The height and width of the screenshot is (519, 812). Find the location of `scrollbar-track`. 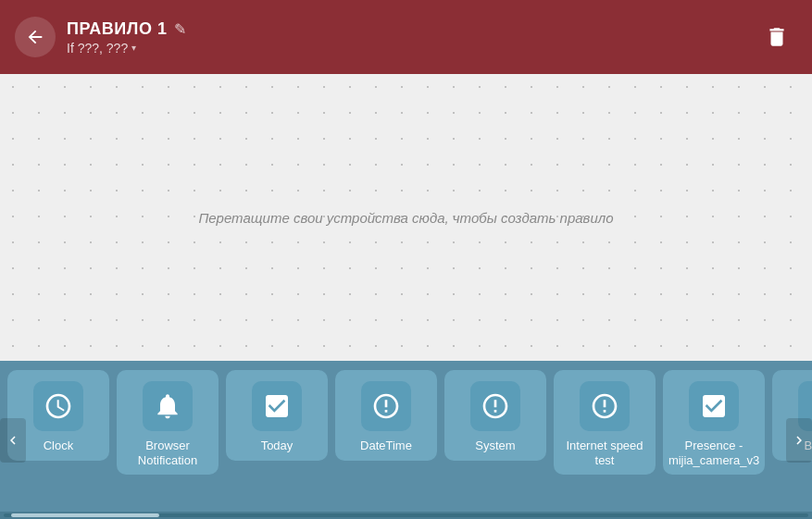

scrollbar-track is located at coordinates (406, 515).